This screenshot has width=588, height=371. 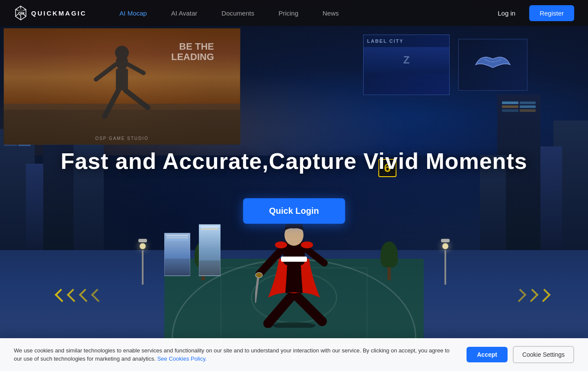 I want to click on cookie-settings-button: Cookie Settings, so click(x=543, y=355).